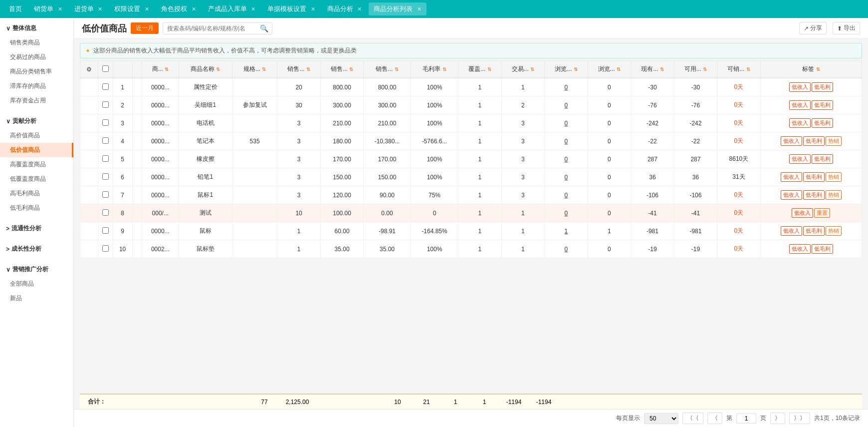  What do you see at coordinates (48, 9) in the screenshot?
I see `nav-sales: 销货单 ✕` at bounding box center [48, 9].